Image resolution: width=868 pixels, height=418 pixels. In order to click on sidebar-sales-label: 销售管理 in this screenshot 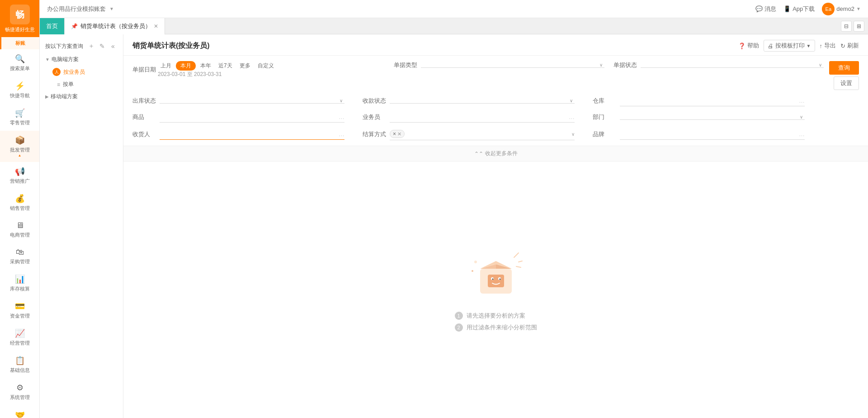, I will do `click(20, 208)`.